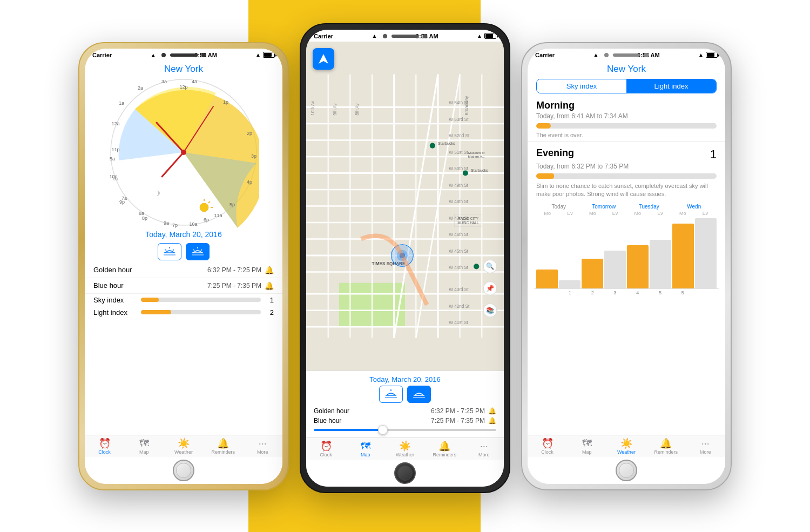  Describe the element at coordinates (366, 449) in the screenshot. I see `tab-map-2: 🗺 Map` at that location.